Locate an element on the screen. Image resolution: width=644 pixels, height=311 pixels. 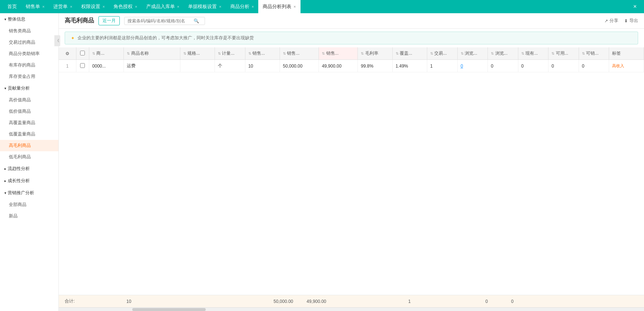
search-input is located at coordinates (161, 21).